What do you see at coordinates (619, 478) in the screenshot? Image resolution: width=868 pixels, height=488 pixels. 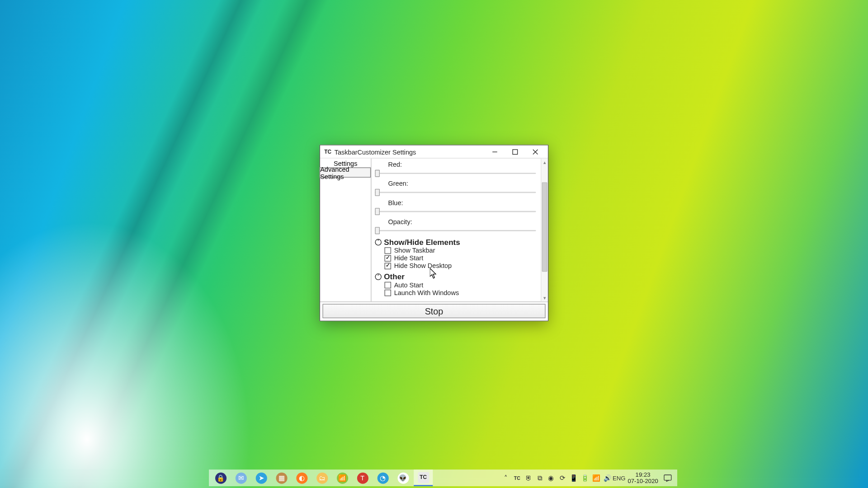 I see `tray-language: ENG` at bounding box center [619, 478].